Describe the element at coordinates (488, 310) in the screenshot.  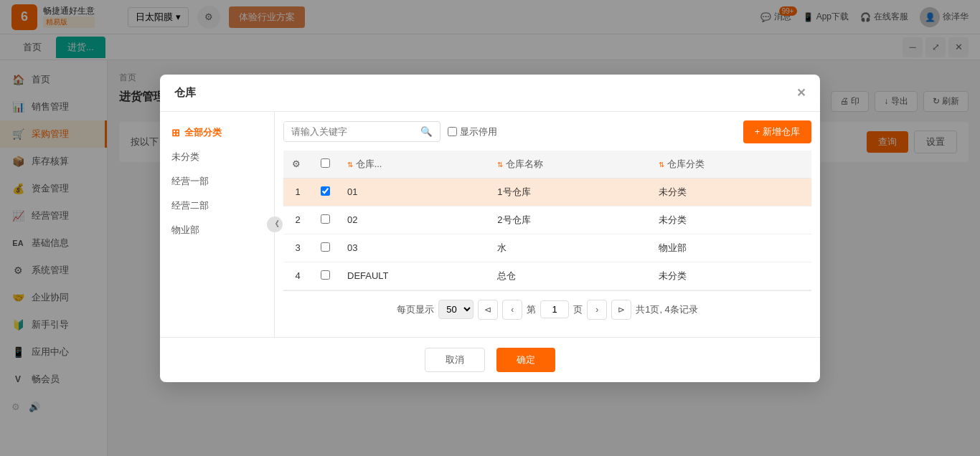
I see `first-page-btn: ⊲` at that location.